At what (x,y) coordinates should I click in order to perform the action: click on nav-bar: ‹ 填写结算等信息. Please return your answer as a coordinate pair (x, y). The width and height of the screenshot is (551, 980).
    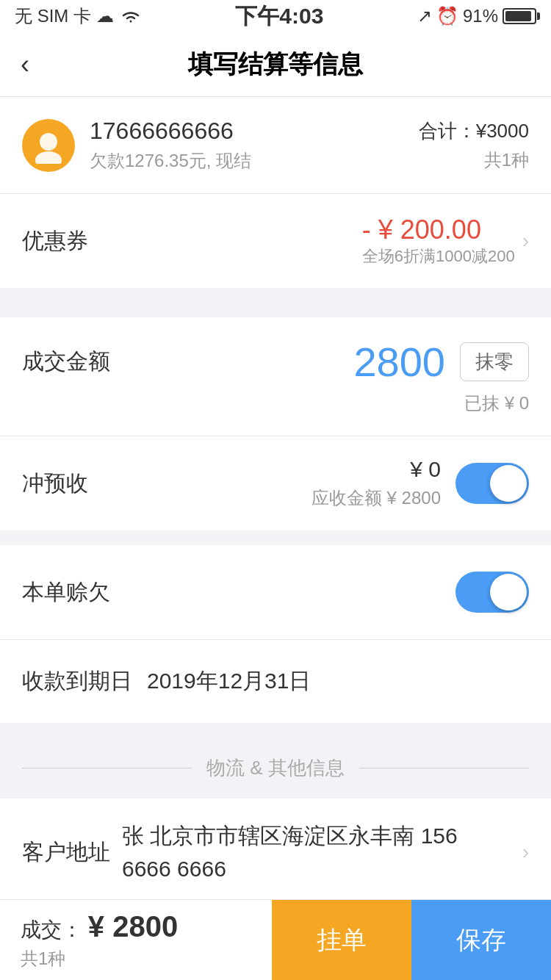
    Looking at the image, I should click on (276, 65).